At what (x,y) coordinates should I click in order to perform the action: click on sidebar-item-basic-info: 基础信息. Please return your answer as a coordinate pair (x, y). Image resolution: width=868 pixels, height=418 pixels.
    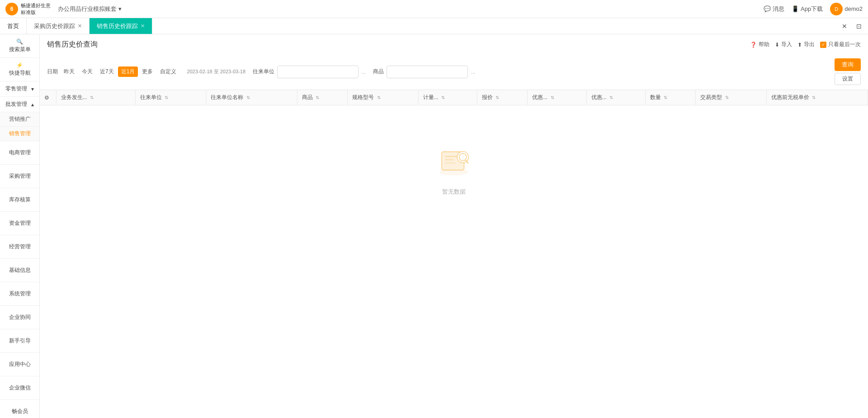
    Looking at the image, I should click on (20, 271).